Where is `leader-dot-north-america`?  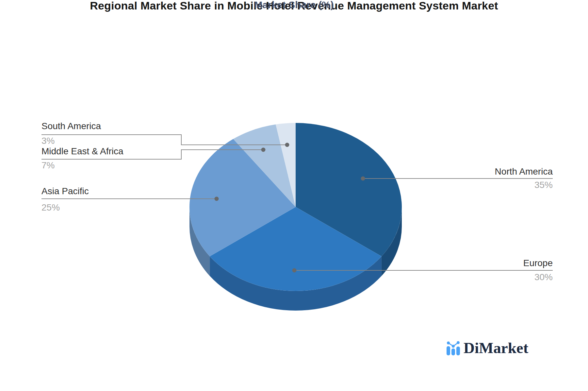 leader-dot-north-america is located at coordinates (363, 178).